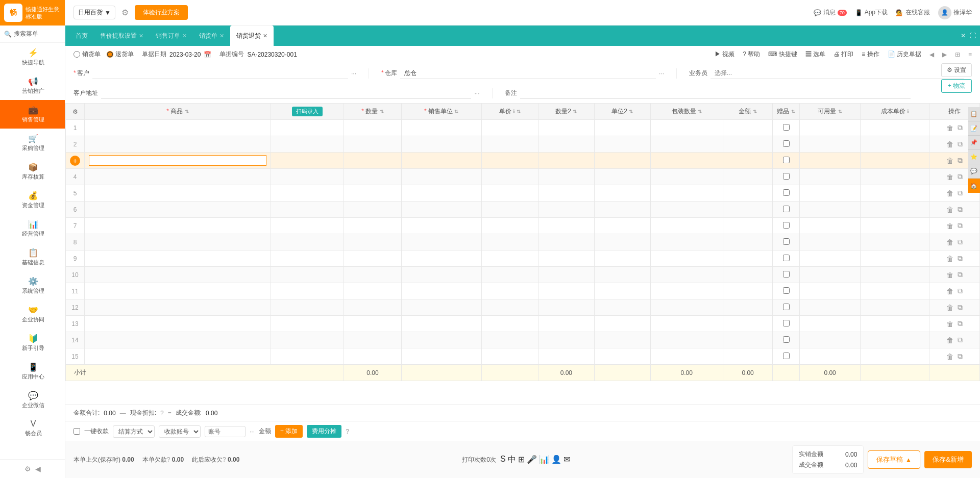 The width and height of the screenshot is (980, 478). What do you see at coordinates (252, 36) in the screenshot?
I see `tab-sales-return: 销货退货 ✕` at bounding box center [252, 36].